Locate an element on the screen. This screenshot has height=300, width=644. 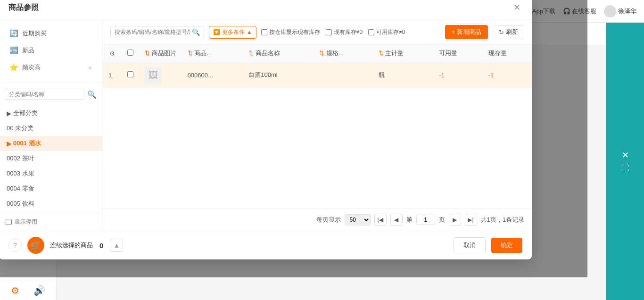
name-col-label: 商品名称 is located at coordinates (268, 53).